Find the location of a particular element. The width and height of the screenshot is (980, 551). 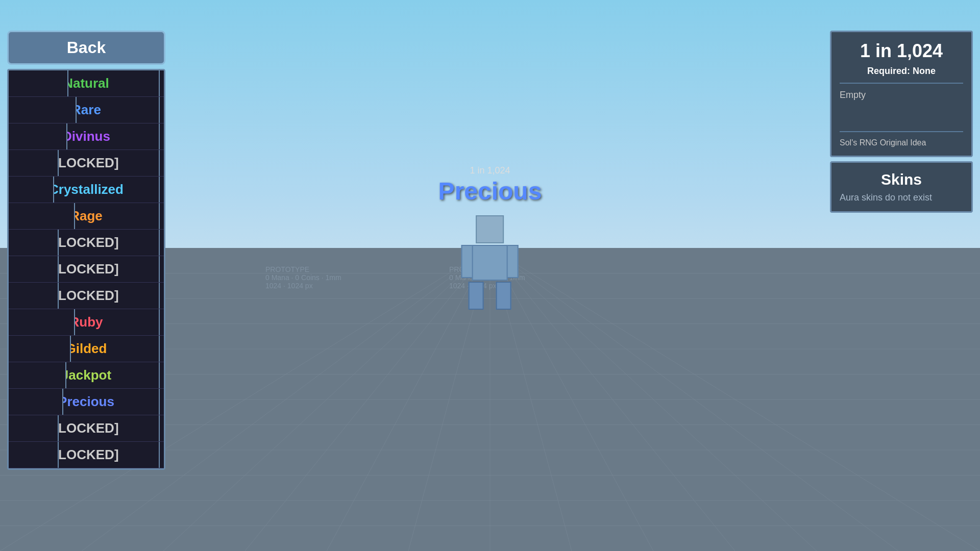

character-display: 1 in 1,024 Precious is located at coordinates (490, 236).